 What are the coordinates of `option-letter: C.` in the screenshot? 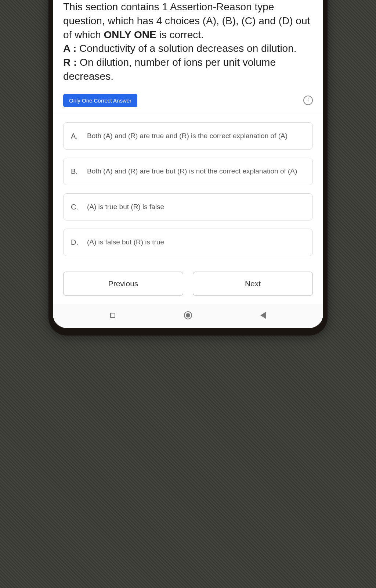 It's located at (75, 207).